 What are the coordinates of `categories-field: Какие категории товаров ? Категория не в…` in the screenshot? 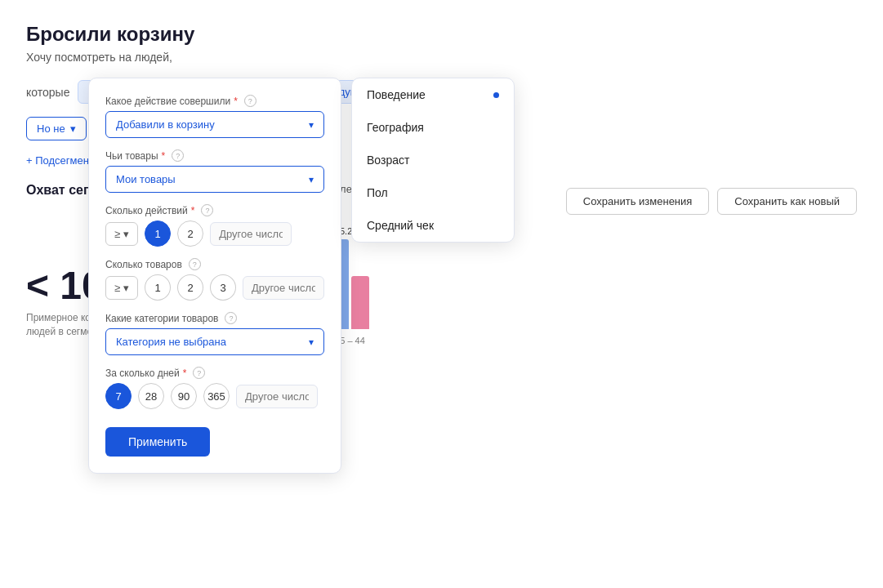 It's located at (215, 333).